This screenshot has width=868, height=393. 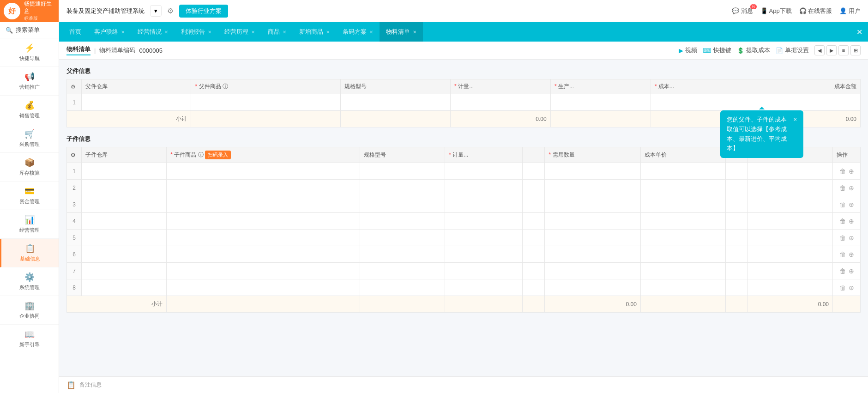 What do you see at coordinates (850, 11) in the screenshot?
I see `user-menu: 👤 用户` at bounding box center [850, 11].